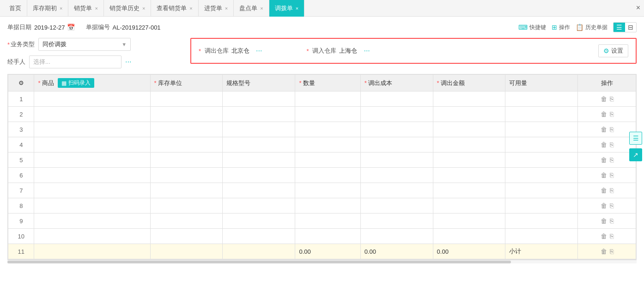  What do you see at coordinates (259, 99) in the screenshot?
I see `row-1-spec` at bounding box center [259, 99].